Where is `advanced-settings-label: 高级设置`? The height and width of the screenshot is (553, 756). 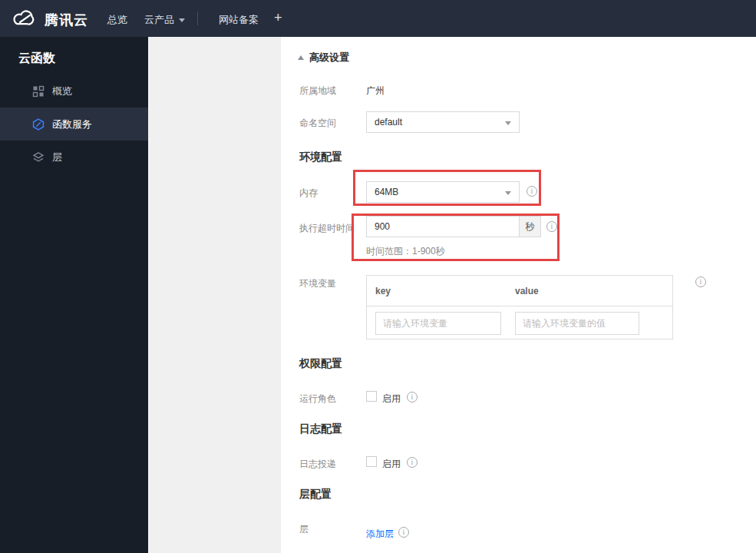
advanced-settings-label: 高级设置 is located at coordinates (329, 58).